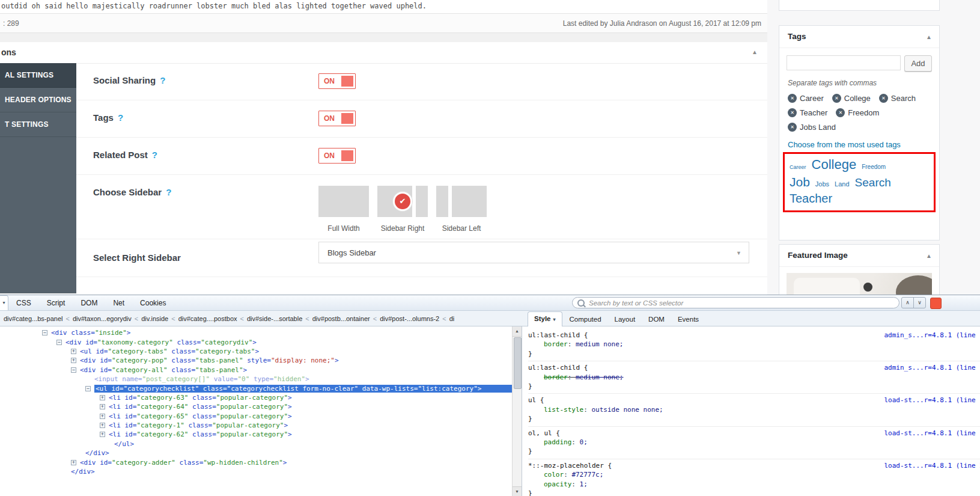  What do you see at coordinates (337, 118) in the screenshot?
I see `tags-toggle: ON` at bounding box center [337, 118].